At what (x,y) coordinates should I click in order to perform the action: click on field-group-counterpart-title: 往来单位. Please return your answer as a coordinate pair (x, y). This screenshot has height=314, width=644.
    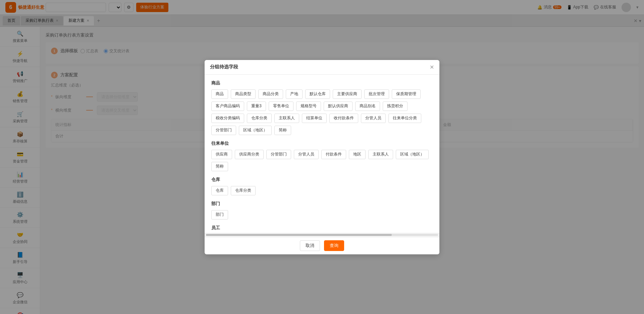
    Looking at the image, I should click on (322, 143).